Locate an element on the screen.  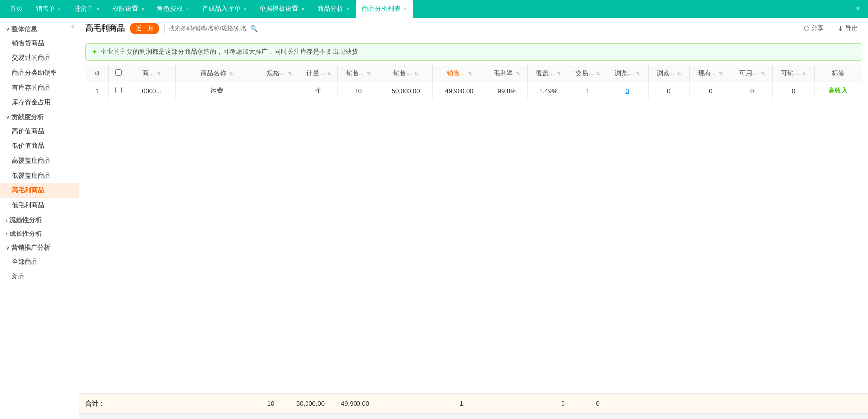
col-header-coverage: 覆盖... ⇅ is located at coordinates (548, 73).